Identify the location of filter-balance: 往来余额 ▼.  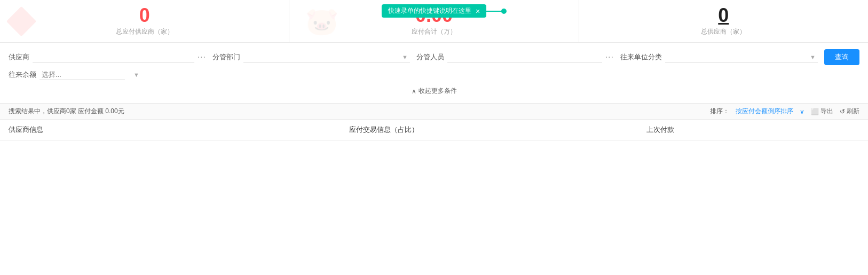
(434, 75).